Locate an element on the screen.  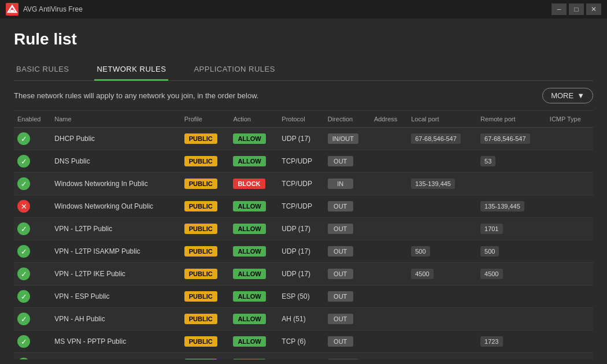
table-row: ✓DNS PublicPUBLICALLOWTCP/UDPOUT53 is located at coordinates (304, 162).